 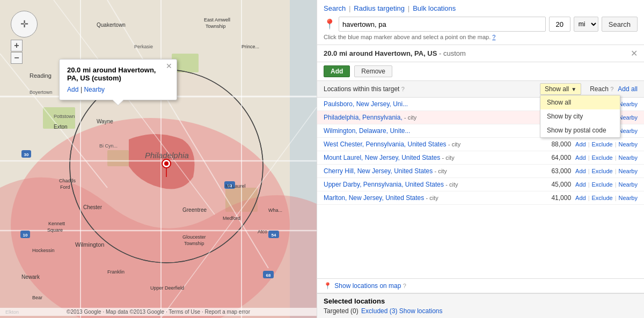 What do you see at coordinates (481, 198) in the screenshot?
I see `table-row: Marlton, New Jersey, United States - cit…` at bounding box center [481, 198].